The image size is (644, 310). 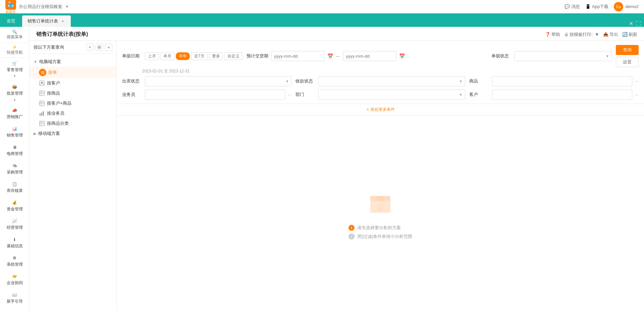 I want to click on collapse-panel-btn: «, so click(x=109, y=47).